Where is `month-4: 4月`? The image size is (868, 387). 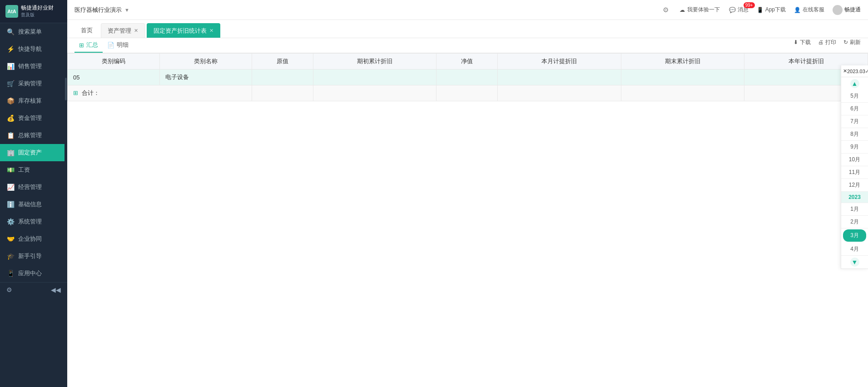 month-4: 4月 is located at coordinates (855, 249).